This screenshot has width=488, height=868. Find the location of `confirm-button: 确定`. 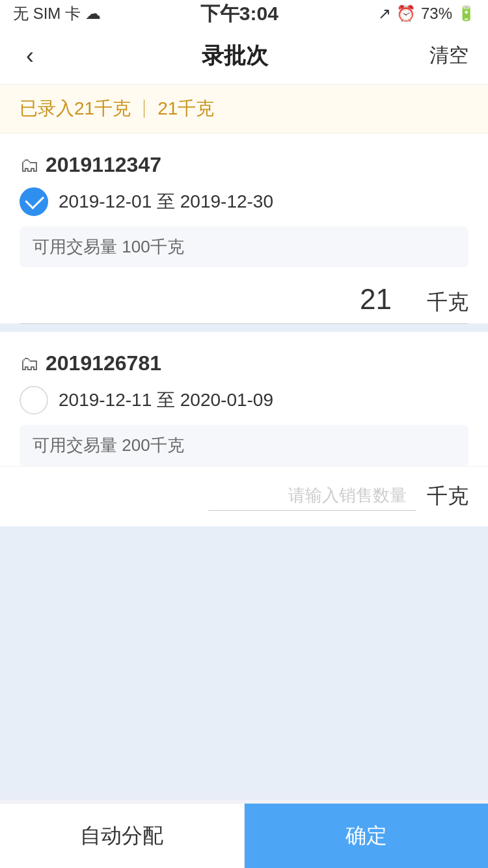

confirm-button: 确定 is located at coordinates (367, 835).